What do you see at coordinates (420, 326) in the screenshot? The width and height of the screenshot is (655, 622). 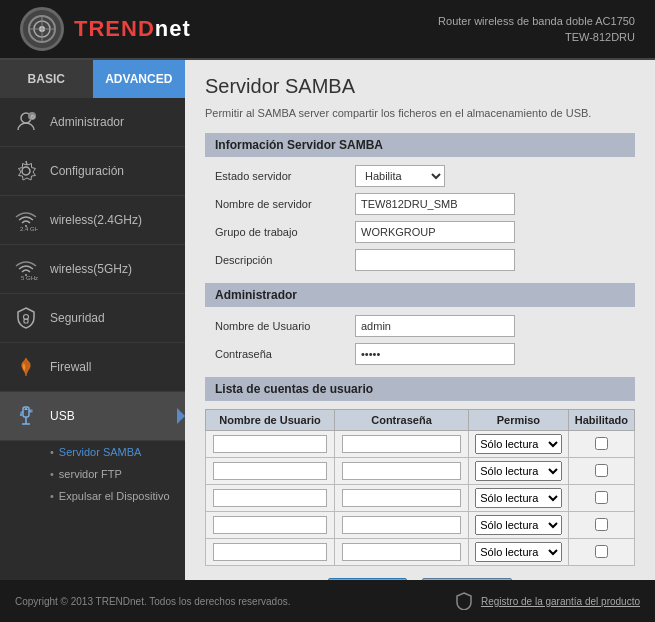 I see `row-usuario-admin: Nombre de Usuario` at bounding box center [420, 326].